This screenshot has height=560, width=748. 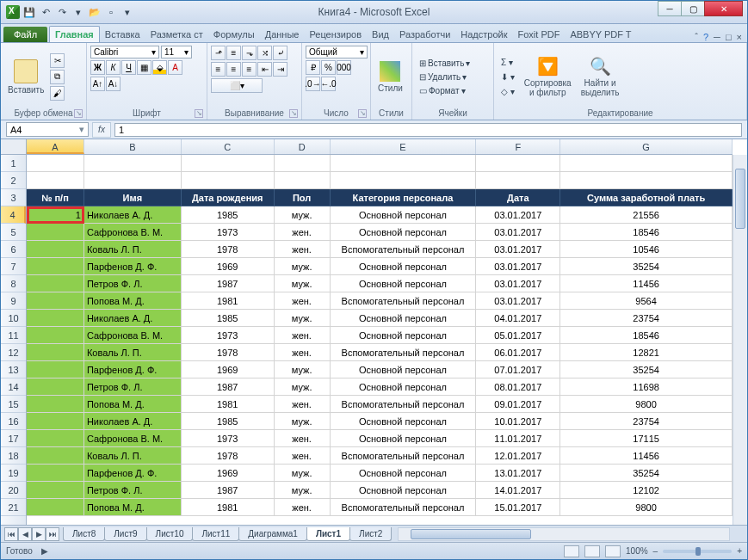 What do you see at coordinates (592, 551) in the screenshot?
I see `view-layout-icon` at bounding box center [592, 551].